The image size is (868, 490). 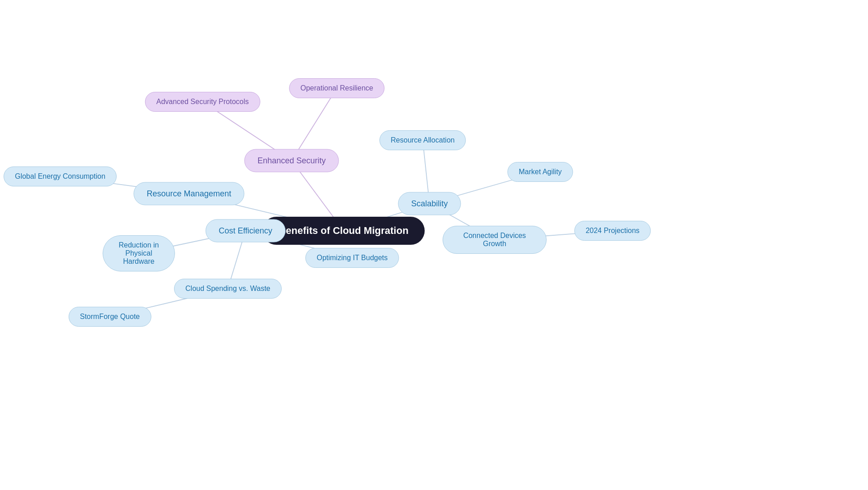 I want to click on optimizing-label: Optimizing IT Budgets, so click(x=352, y=258).